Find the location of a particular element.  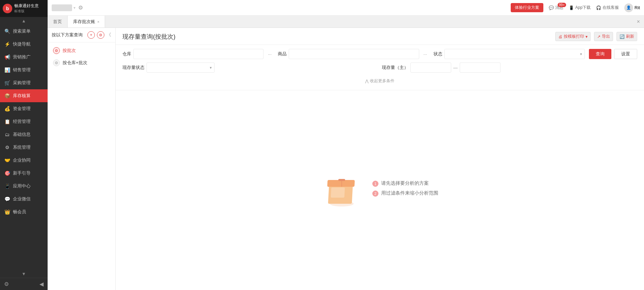

panel-collapse-button: 《 is located at coordinates (109, 35).